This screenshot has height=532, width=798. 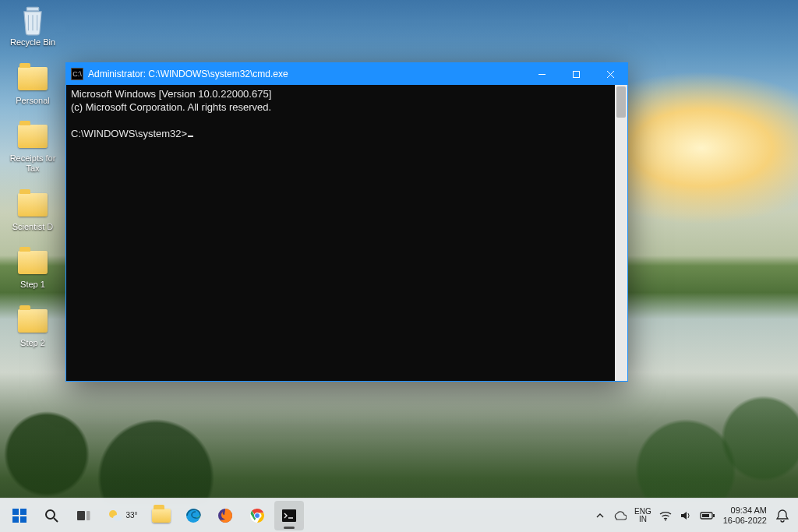 I want to click on search-button, so click(x=51, y=516).